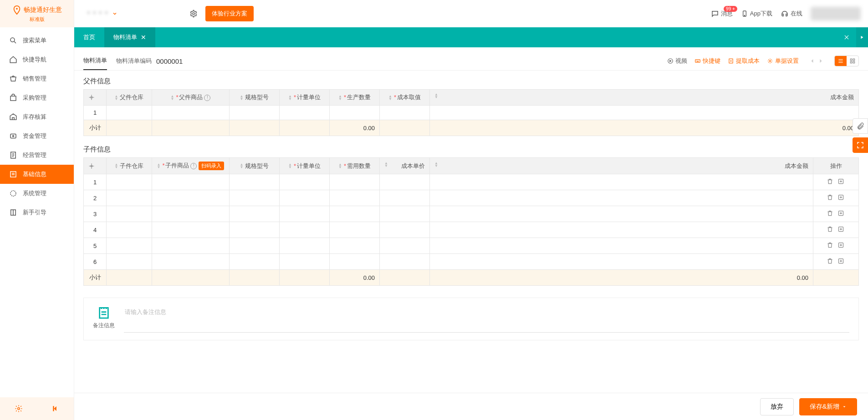 The image size is (868, 420). What do you see at coordinates (644, 113) in the screenshot?
I see `cell-parent-cost-amount` at bounding box center [644, 113].